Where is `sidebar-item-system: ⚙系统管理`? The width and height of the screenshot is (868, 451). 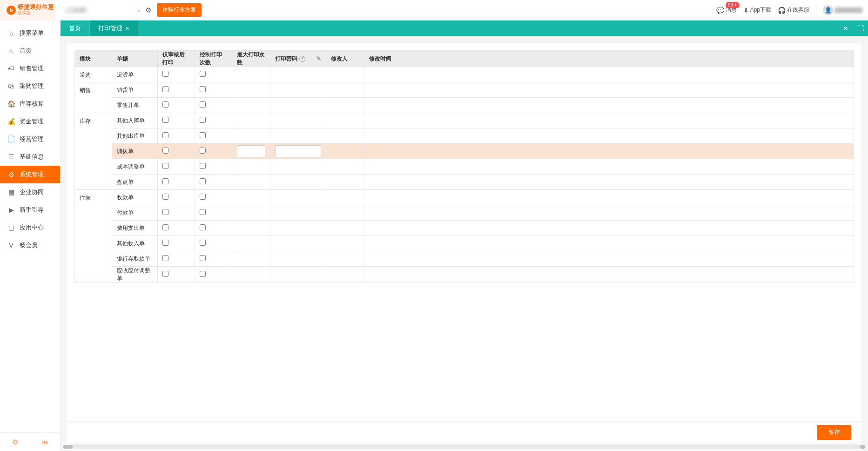 sidebar-item-system: ⚙系统管理 is located at coordinates (30, 175).